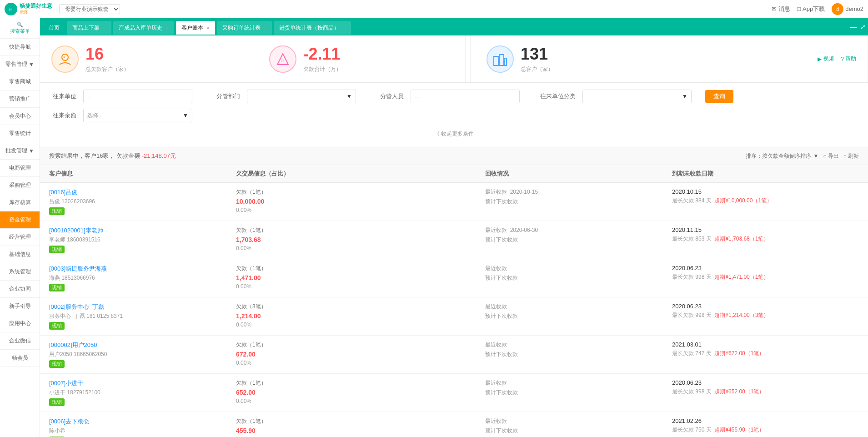  What do you see at coordinates (36, 9) in the screenshot?
I see `app-logo-text: 畅捷通好生意 示图` at bounding box center [36, 9].